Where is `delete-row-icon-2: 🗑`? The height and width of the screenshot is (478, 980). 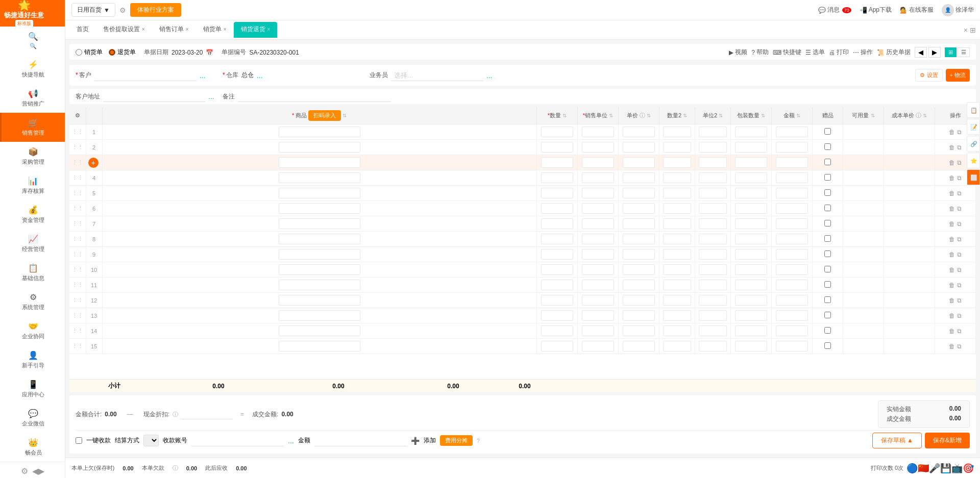 delete-row-icon-2: 🗑 is located at coordinates (952, 147).